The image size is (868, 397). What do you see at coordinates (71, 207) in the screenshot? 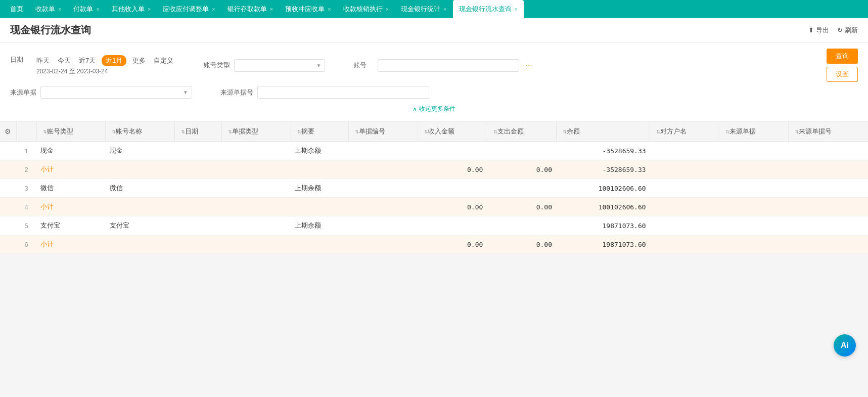
I see `cell-account-type: 小计` at bounding box center [71, 207].